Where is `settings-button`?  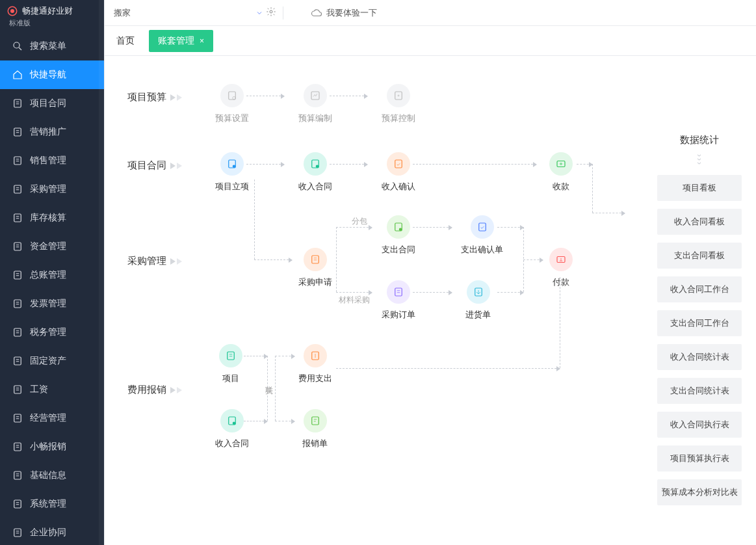
settings-button is located at coordinates (271, 13).